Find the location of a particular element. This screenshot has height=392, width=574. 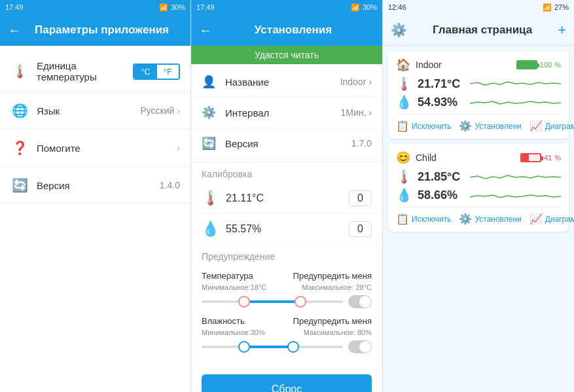

indoor-chart-btn: 📈 Диаграмма is located at coordinates (552, 126).